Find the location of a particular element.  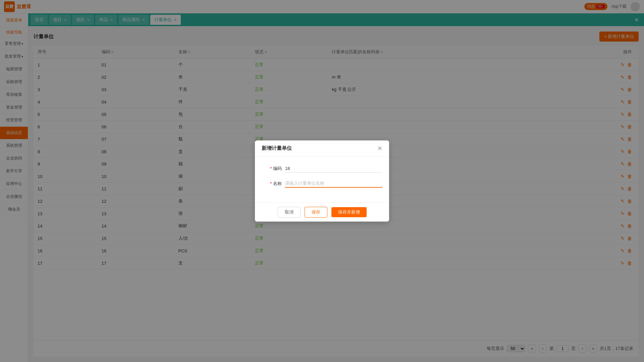

modal-title: 新增计量单位 is located at coordinates (277, 148).